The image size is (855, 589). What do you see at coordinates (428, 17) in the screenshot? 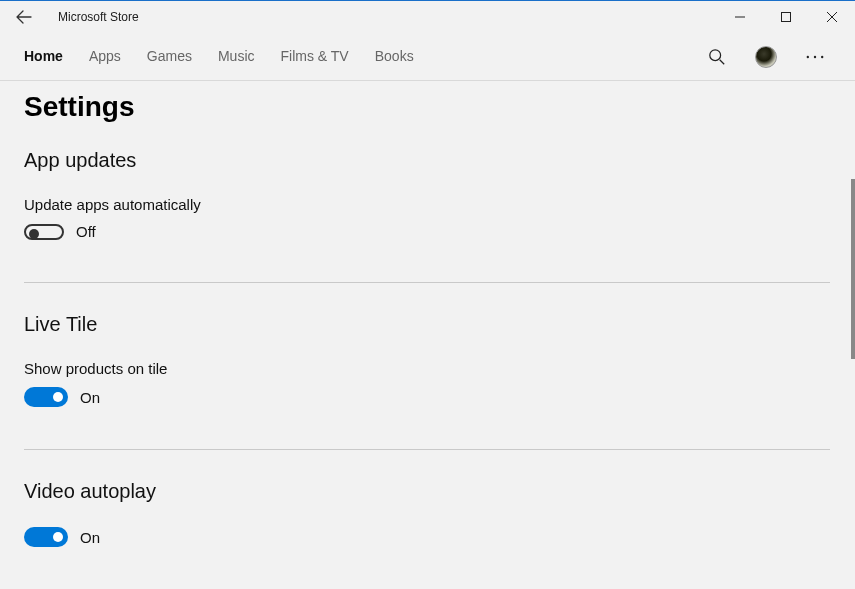
I see `titlebar: Microsoft Store` at bounding box center [428, 17].